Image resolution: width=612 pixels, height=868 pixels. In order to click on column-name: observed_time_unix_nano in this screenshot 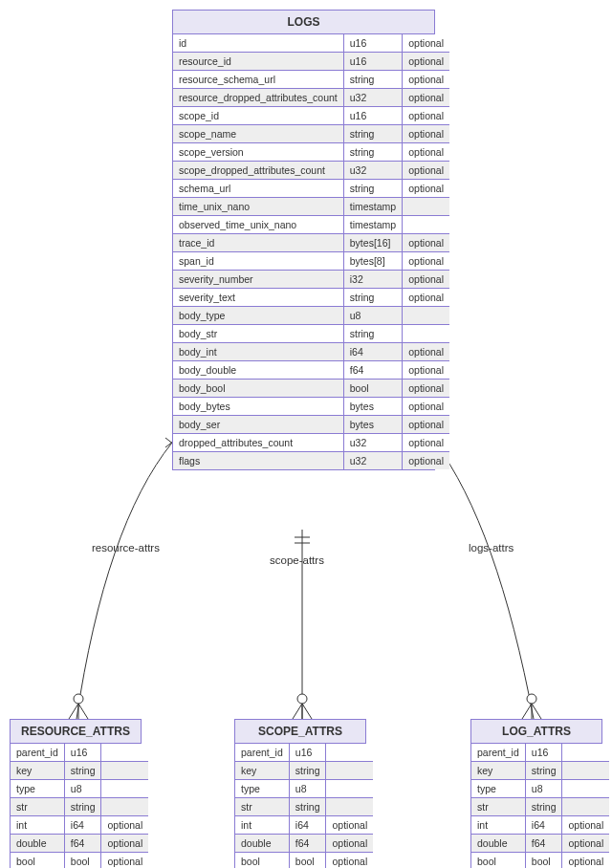, I will do `click(258, 226)`.